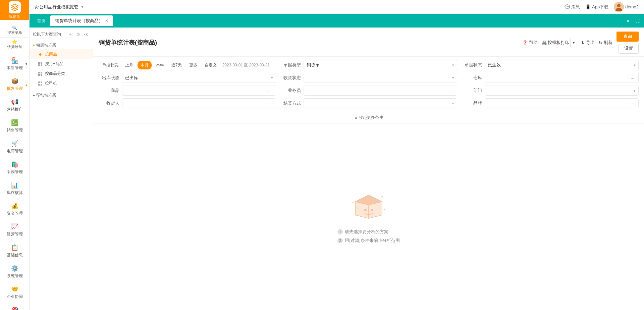 This screenshot has width=644, height=310. Describe the element at coordinates (590, 43) in the screenshot. I see `export-label: 导出` at that location.